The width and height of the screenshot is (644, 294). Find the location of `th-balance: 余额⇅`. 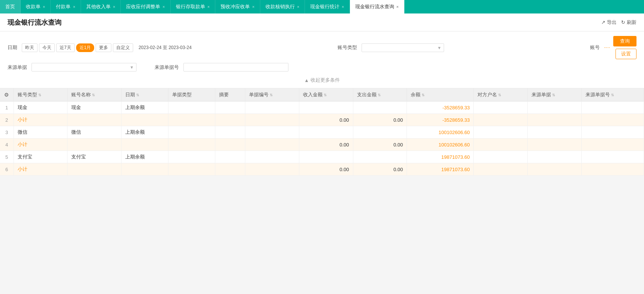

th-balance: 余额⇅ is located at coordinates (440, 95).